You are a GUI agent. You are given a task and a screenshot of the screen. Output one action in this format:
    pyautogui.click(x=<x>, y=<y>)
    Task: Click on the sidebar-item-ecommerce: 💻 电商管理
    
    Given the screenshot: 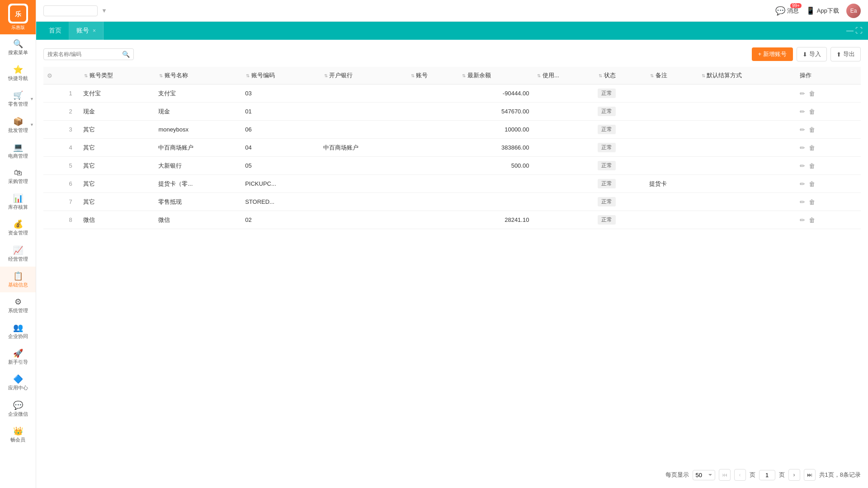 What is the action you would take?
    pyautogui.click(x=18, y=151)
    